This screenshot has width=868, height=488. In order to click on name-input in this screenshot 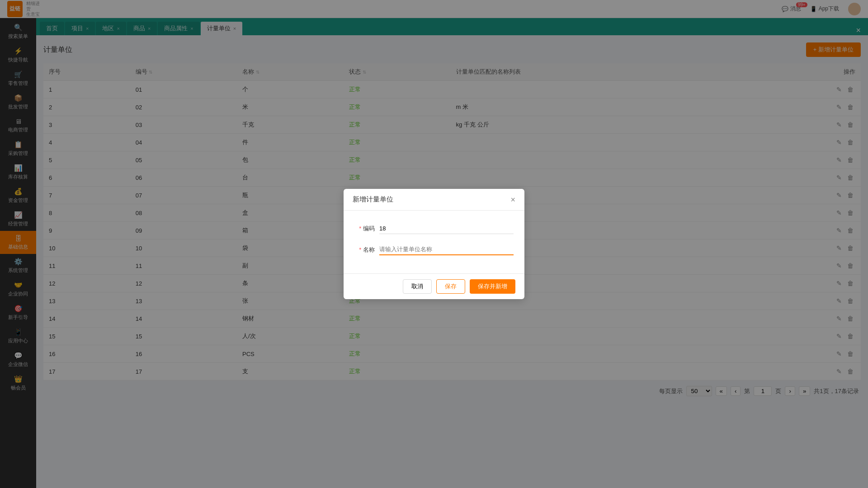, I will do `click(447, 249)`.